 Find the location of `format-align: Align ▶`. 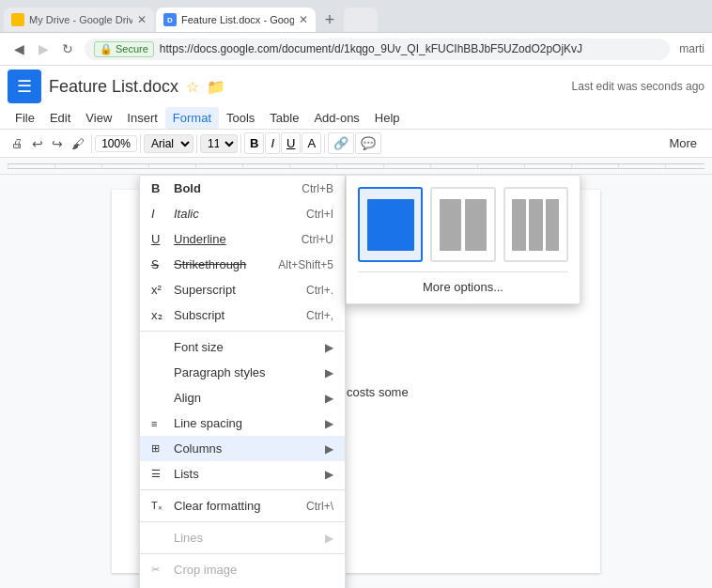

format-align: Align ▶ is located at coordinates (242, 398).